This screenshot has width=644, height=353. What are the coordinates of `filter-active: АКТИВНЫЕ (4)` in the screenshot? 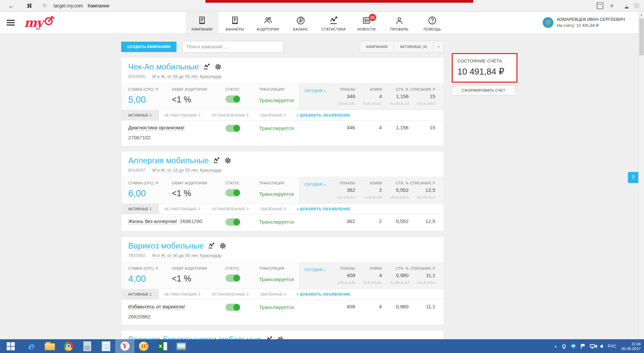 It's located at (414, 47).